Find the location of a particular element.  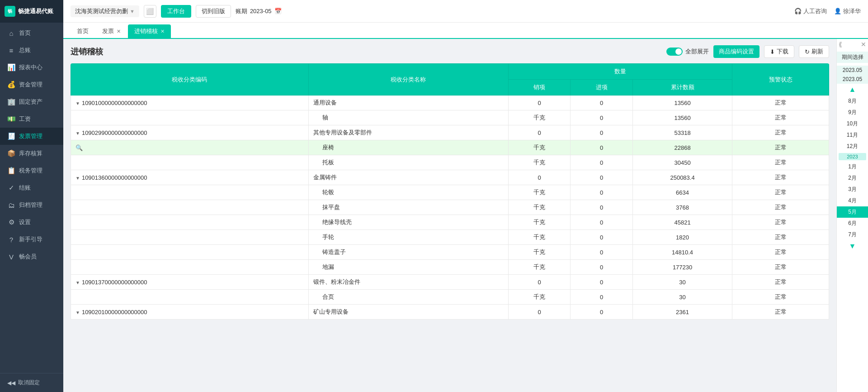

th-qty-group: 数量 is located at coordinates (620, 72).